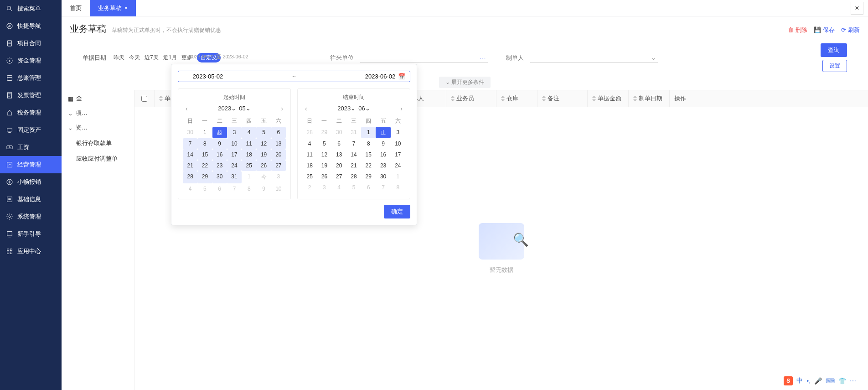 Image resolution: width=868 pixels, height=390 pixels. What do you see at coordinates (483, 57) in the screenshot?
I see `customer-more-icon: ···` at bounding box center [483, 57].